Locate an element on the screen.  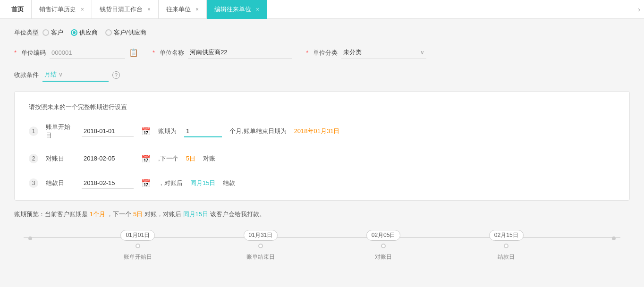
reconcile-date-cal-icon: 📅 is located at coordinates (146, 159).